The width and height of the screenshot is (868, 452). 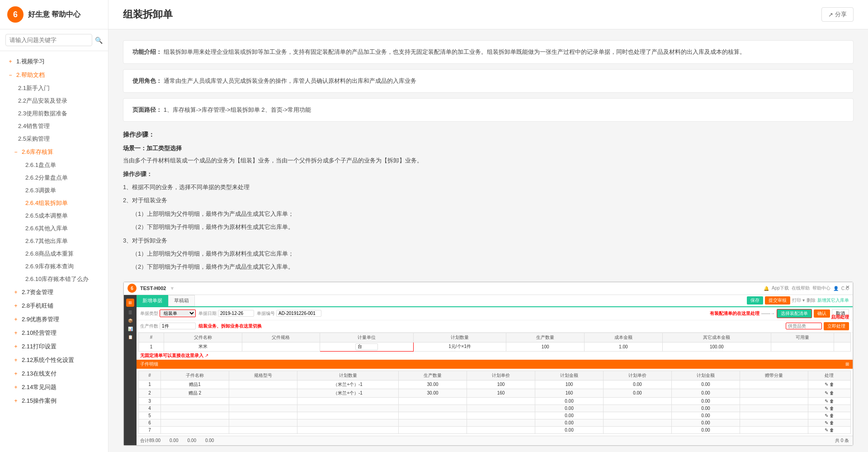 I want to click on nav-label-2-14: 2.14常见问题, so click(x=39, y=387).